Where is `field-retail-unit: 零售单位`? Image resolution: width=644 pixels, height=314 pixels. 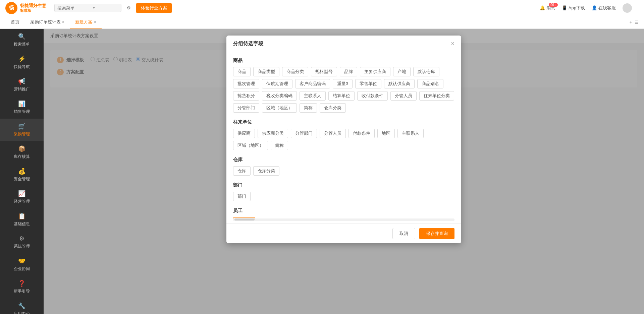
field-retail-unit: 零售单位 is located at coordinates (368, 84).